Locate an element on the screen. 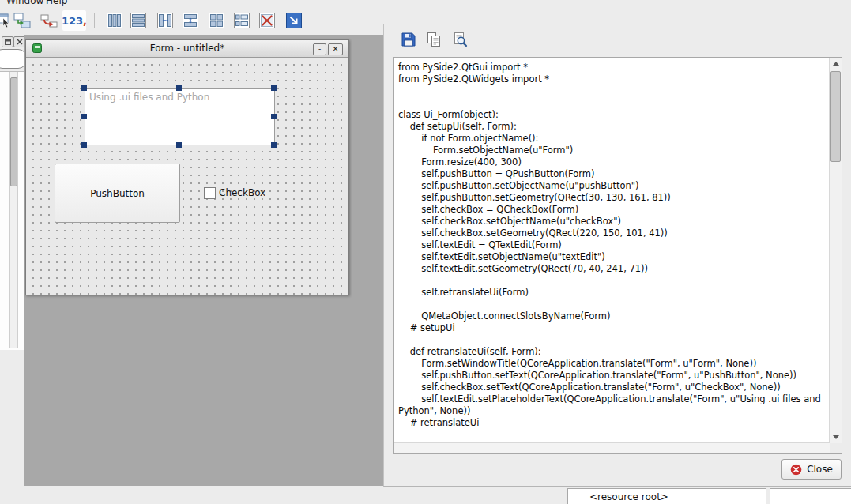  selection-handle-mid-left is located at coordinates (84, 117).